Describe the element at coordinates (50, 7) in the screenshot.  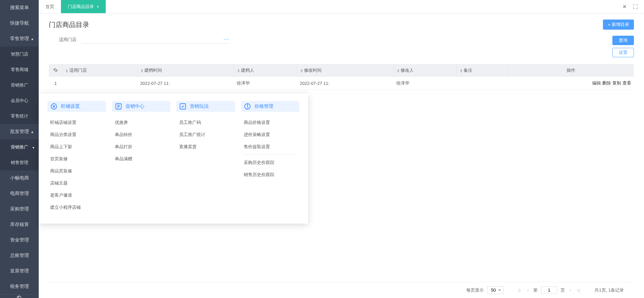
I see `tab-label: 首页` at that location.